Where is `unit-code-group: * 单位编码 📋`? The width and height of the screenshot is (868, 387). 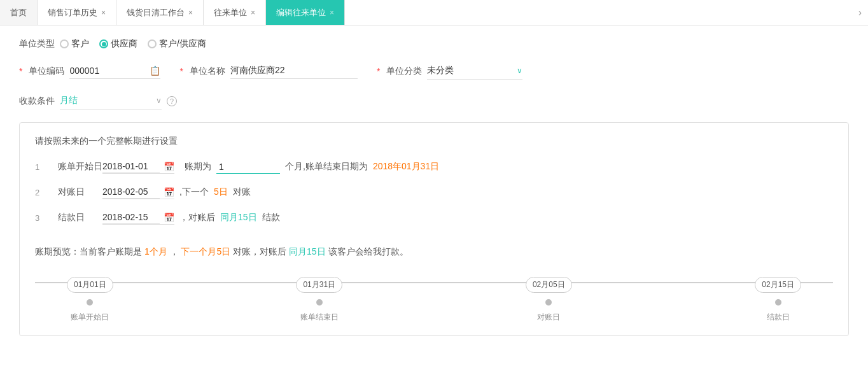
unit-code-group: * 单位编码 📋 is located at coordinates (90, 71).